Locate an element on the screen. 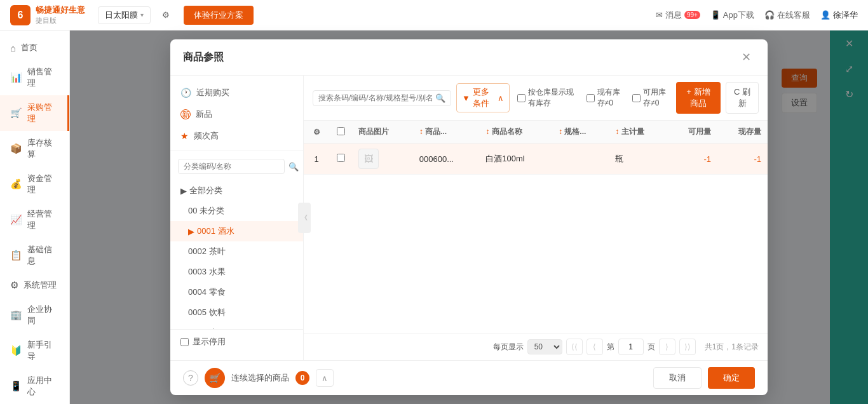 The width and height of the screenshot is (868, 404). sidebar-item-guide: 🔰 新手引导 is located at coordinates (34, 351).